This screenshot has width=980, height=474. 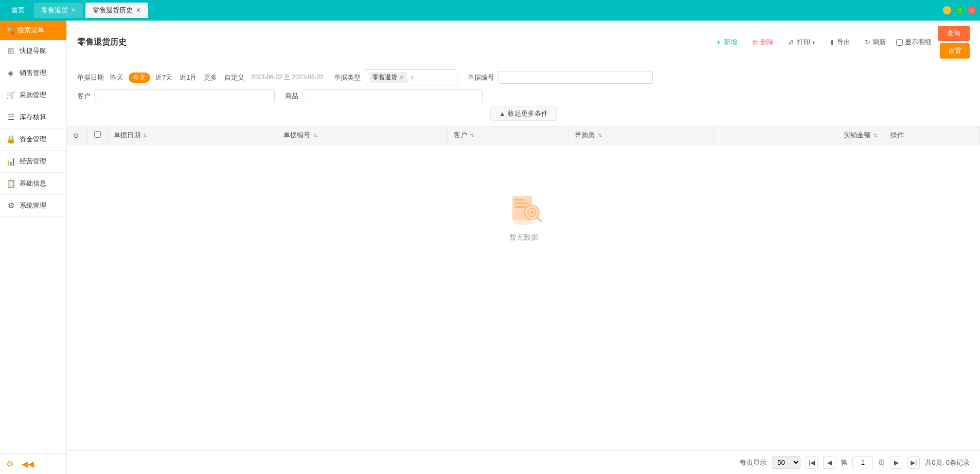 What do you see at coordinates (460, 135) in the screenshot?
I see `th-customer-label: 客户` at bounding box center [460, 135].